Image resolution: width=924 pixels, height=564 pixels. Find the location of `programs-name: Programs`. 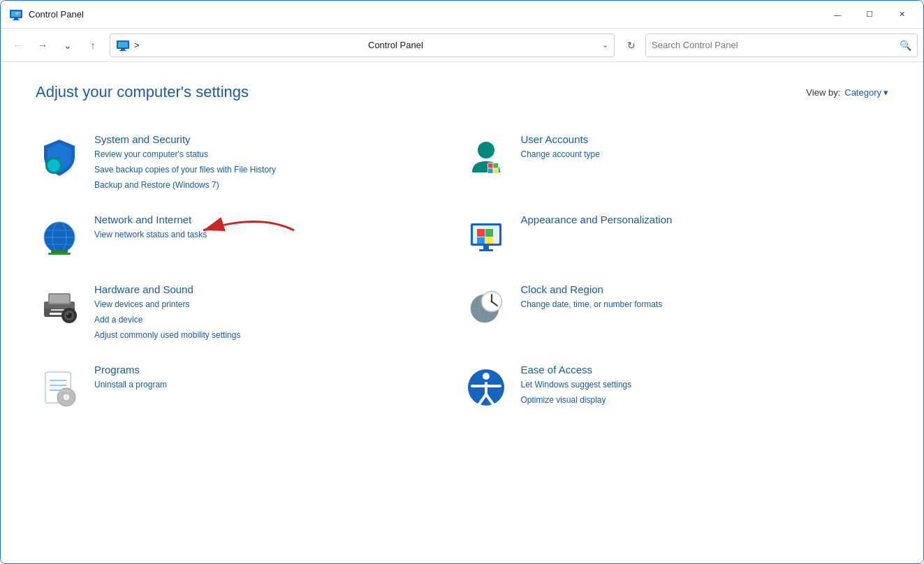

programs-name: Programs is located at coordinates (131, 370).